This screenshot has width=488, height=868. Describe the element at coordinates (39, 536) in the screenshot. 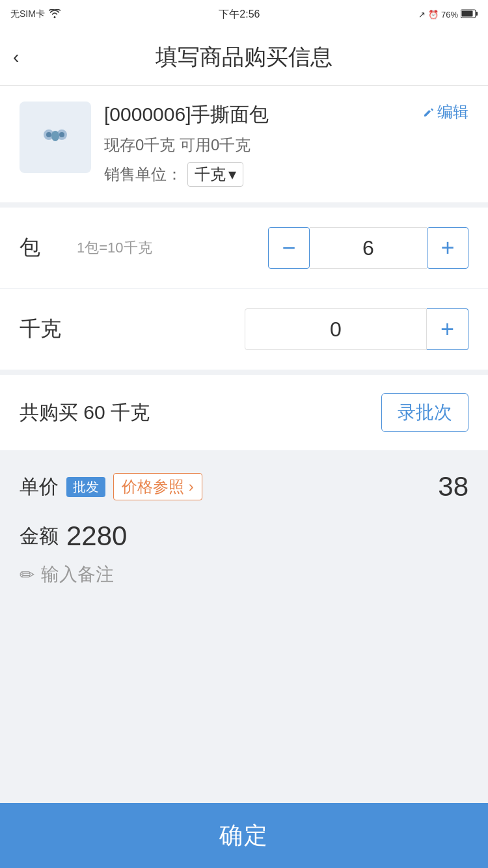

I see `amount-label: 金额` at that location.